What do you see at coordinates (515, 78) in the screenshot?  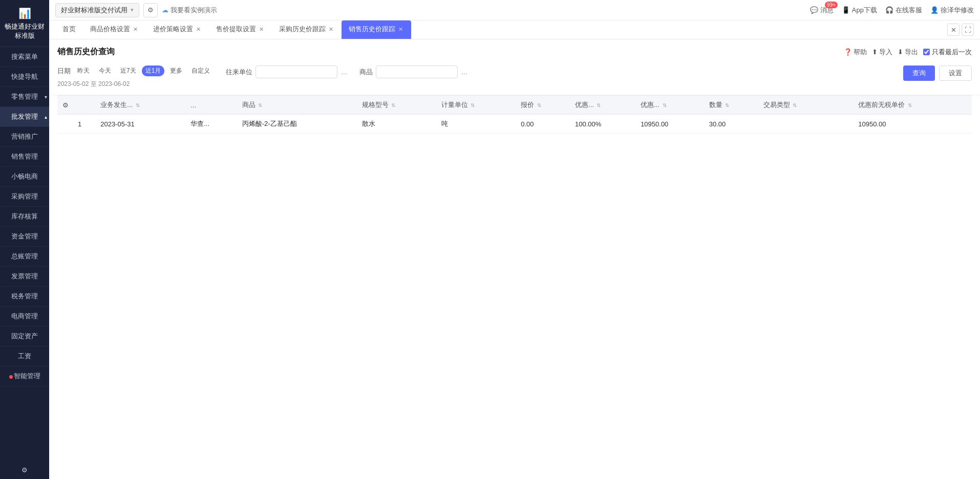 I see `filter-bar: 日期 昨天 今天 近7天 近1月 更多 自定义 2023-05-02 至 202…` at bounding box center [515, 78].